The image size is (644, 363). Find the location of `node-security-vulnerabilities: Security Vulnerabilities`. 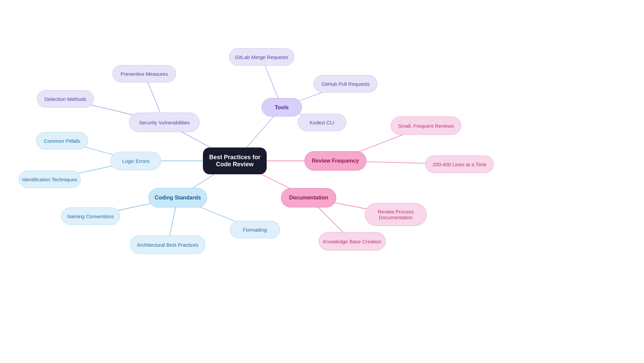

node-security-vulnerabilities: Security Vulnerabilities is located at coordinates (164, 122).